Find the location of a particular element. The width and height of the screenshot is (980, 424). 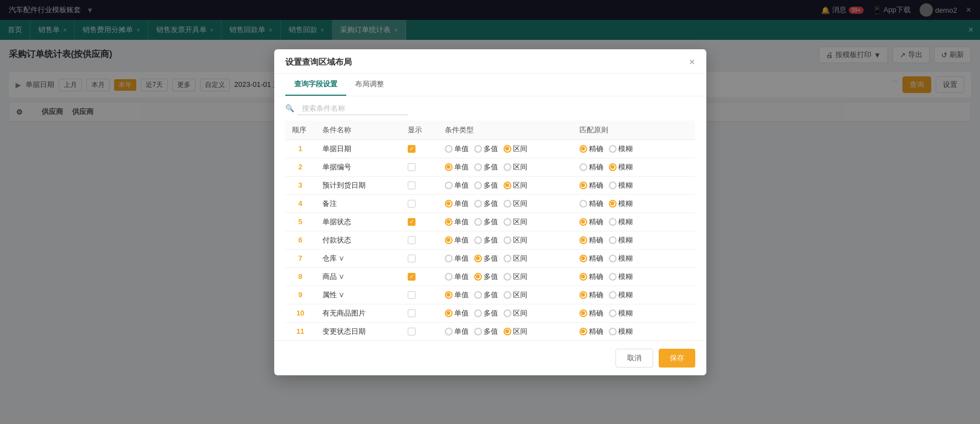

row-condition-name: 单据日期 is located at coordinates (359, 148).